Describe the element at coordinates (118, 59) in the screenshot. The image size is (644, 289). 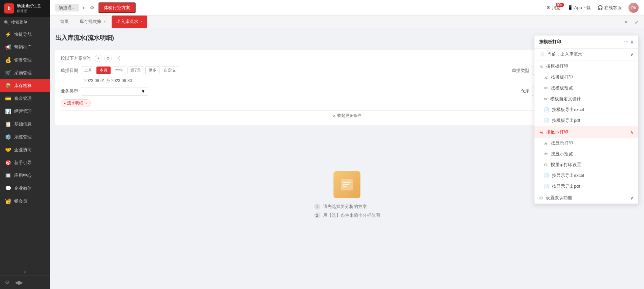
I see `filter-collapse-icon: 《` at that location.